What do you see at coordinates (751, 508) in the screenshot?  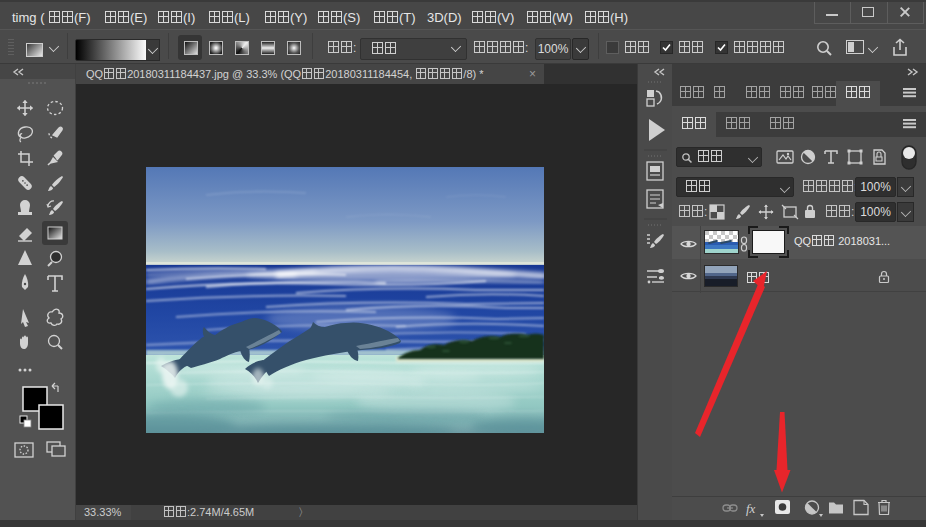 I see `svg-text: fx` at bounding box center [751, 508].